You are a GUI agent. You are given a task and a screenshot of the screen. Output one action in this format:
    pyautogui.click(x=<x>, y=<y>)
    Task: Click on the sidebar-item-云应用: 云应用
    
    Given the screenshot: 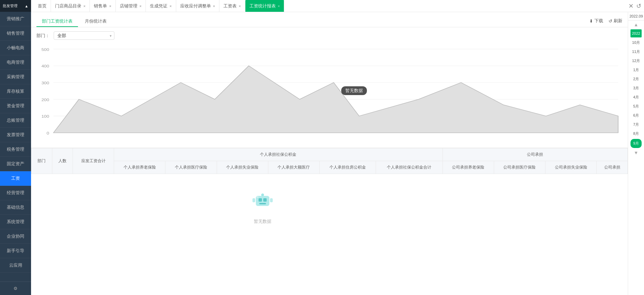 What is the action you would take?
    pyautogui.click(x=16, y=266)
    